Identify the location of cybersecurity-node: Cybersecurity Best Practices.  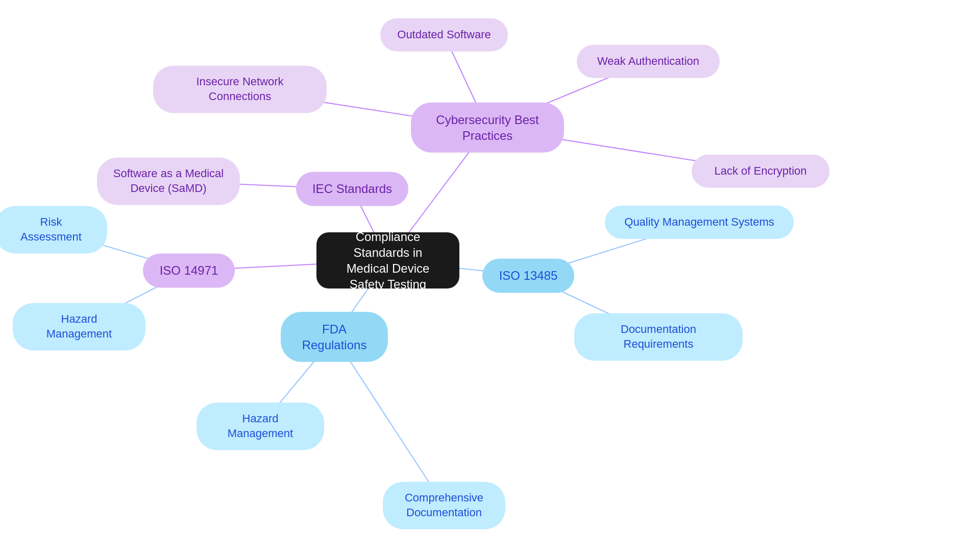
(487, 128).